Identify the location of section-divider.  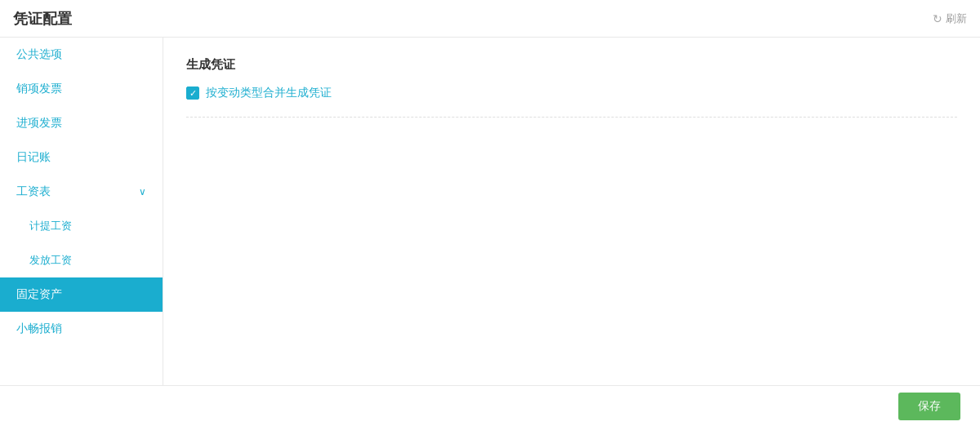
(572, 118).